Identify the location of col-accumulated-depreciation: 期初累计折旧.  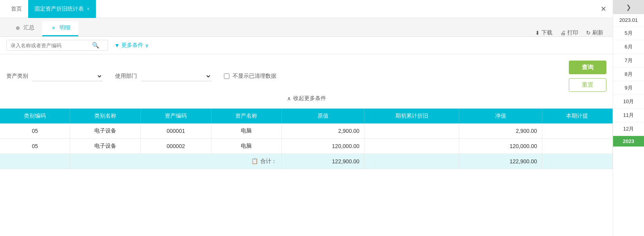
(412, 116).